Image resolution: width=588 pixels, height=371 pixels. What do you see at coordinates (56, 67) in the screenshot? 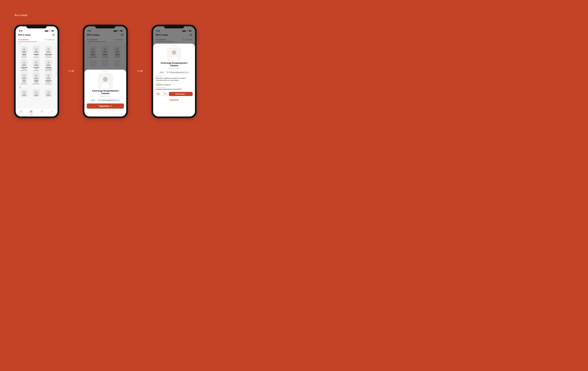
I see `alpha-letter: Ф` at bounding box center [56, 67].